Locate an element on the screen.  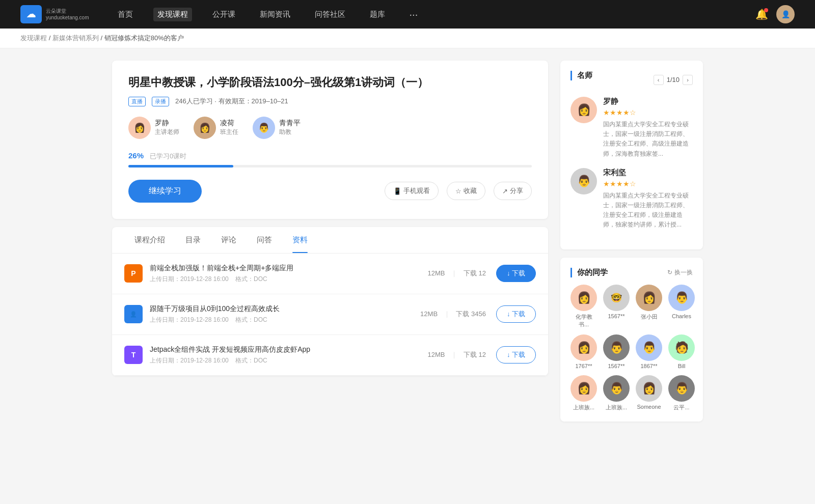
user-avatar: 👤 is located at coordinates (785, 14).